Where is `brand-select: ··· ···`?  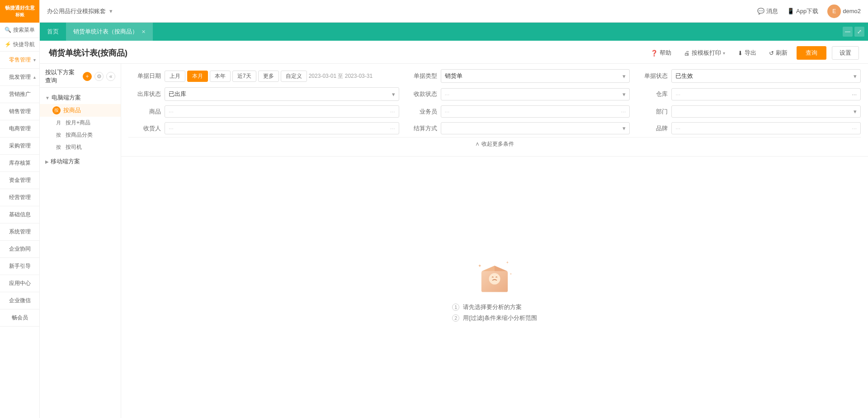
brand-select: ··· ··· is located at coordinates (766, 128).